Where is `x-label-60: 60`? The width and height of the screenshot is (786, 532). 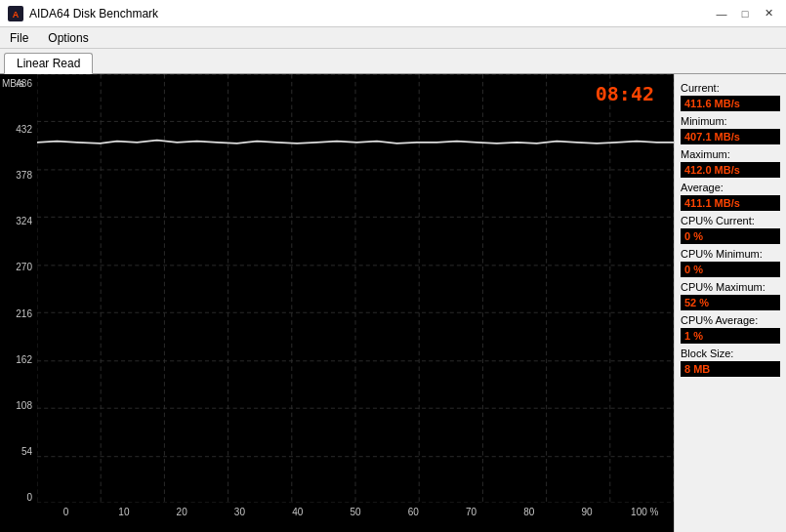
x-label-60: 60 is located at coordinates (414, 512).